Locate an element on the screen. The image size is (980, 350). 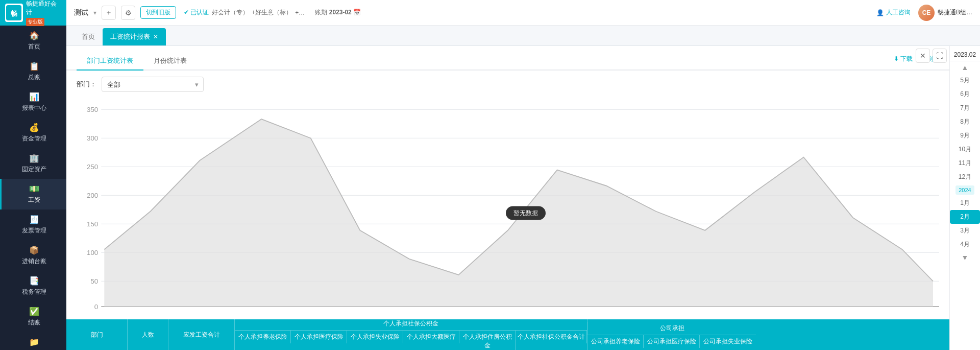
sidebar-item-assets: 🏢 固定资产 is located at coordinates (33, 164).